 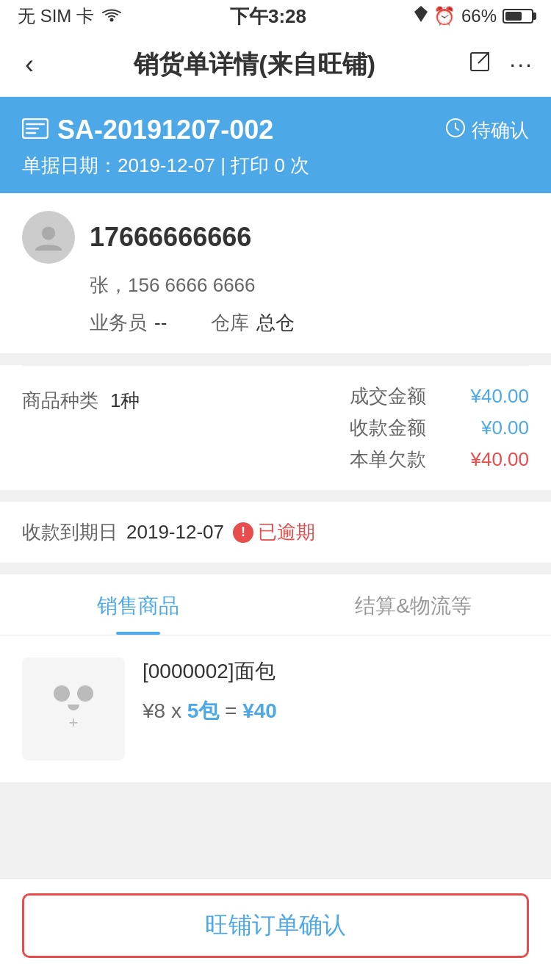 I want to click on location-icon, so click(x=421, y=16).